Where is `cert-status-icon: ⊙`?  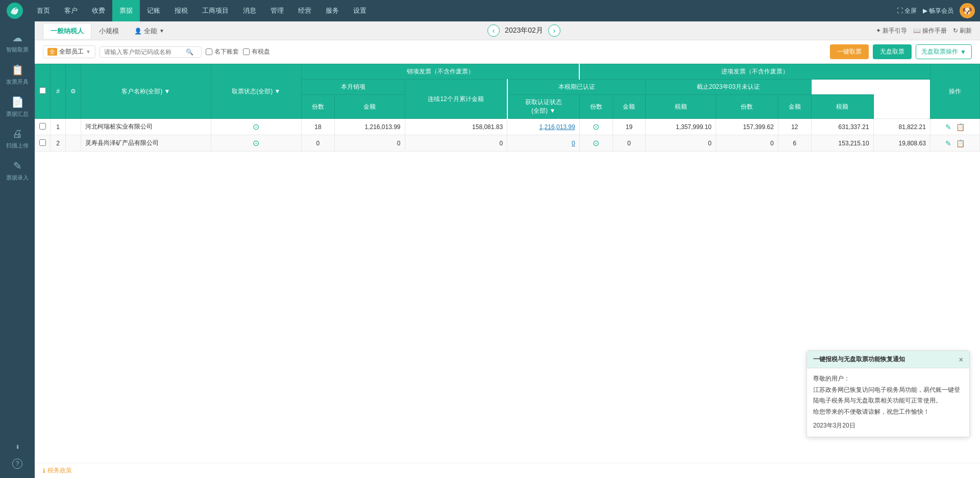 cert-status-icon: ⊙ is located at coordinates (596, 127).